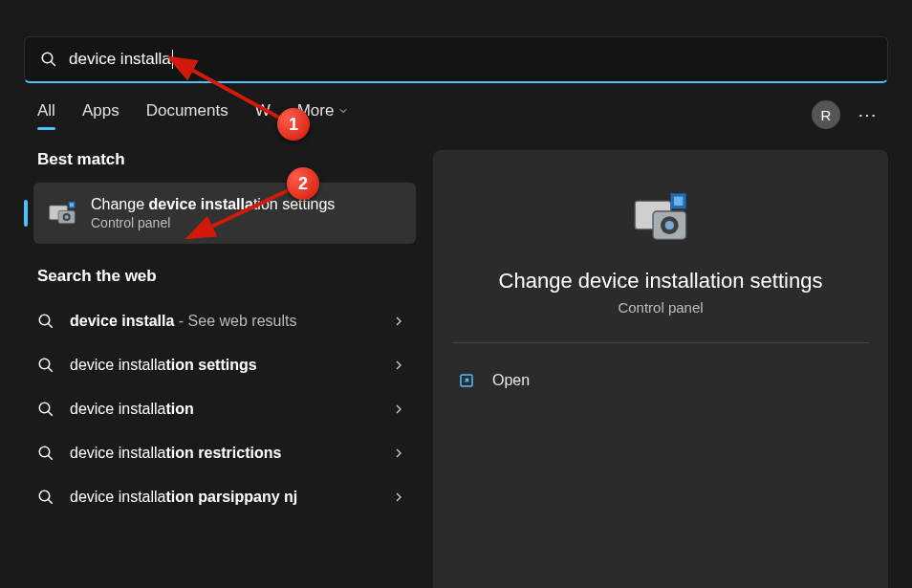  Describe the element at coordinates (661, 381) in the screenshot. I see `open-action: Open` at that location.